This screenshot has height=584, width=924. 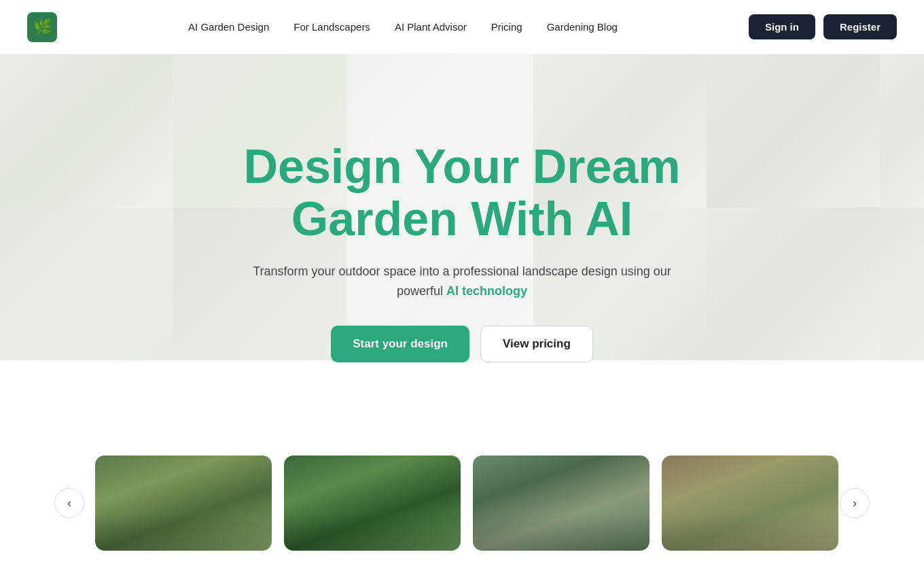 I want to click on logo-icon: 🌿, so click(x=42, y=27).